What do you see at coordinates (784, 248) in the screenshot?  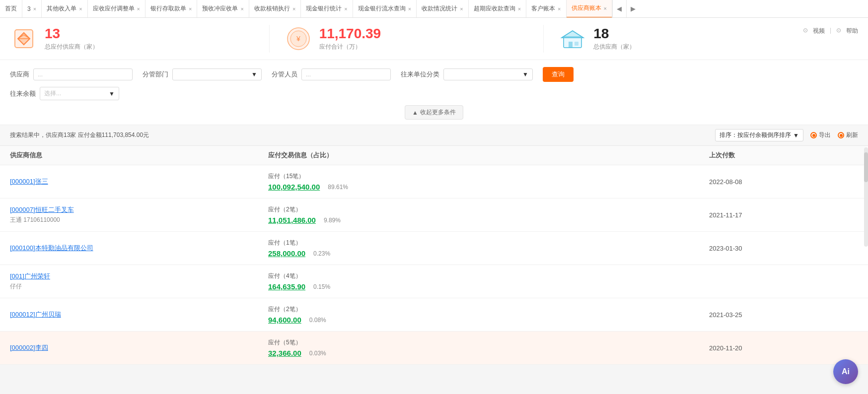 I see `last-pay-cell: 2023-01-30` at bounding box center [784, 248].